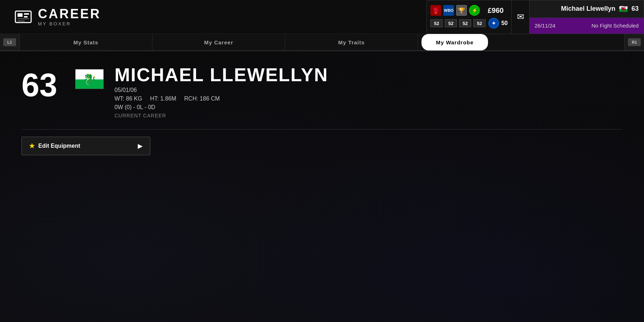 This screenshot has height=322, width=644. I want to click on boxer-record: 0W (0) - 0L - 0D, so click(369, 107).